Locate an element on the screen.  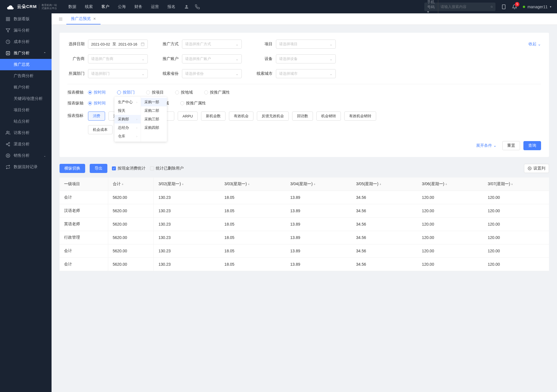
metric-button: 消费 is located at coordinates (97, 116).